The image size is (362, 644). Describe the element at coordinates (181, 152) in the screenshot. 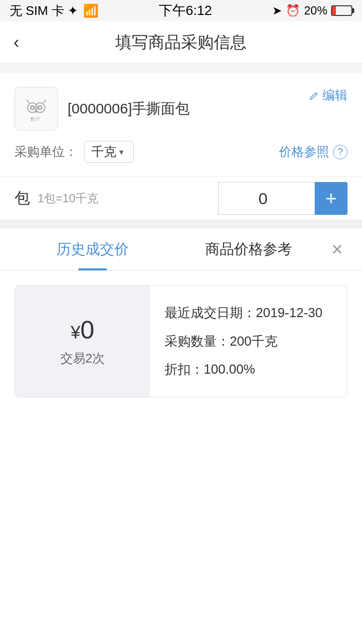

I see `product-unit-row: 采购单位： 千克 ▾ 价格参照 ?` at that location.